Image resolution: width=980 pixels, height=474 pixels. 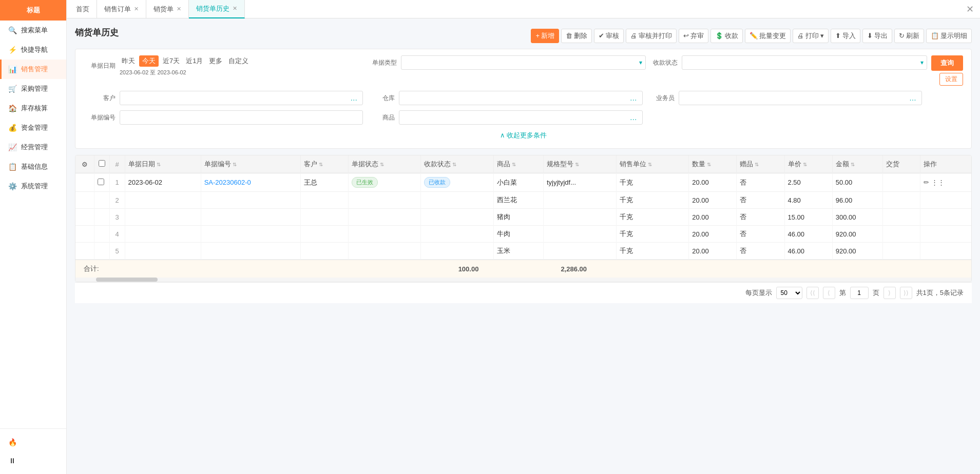 I want to click on th-collect-status: 收款状态⇅, so click(x=457, y=164).